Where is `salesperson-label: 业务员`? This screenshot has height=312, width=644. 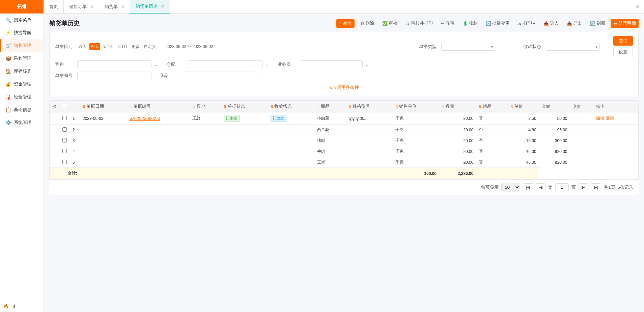 salesperson-label: 业务员 is located at coordinates (288, 64).